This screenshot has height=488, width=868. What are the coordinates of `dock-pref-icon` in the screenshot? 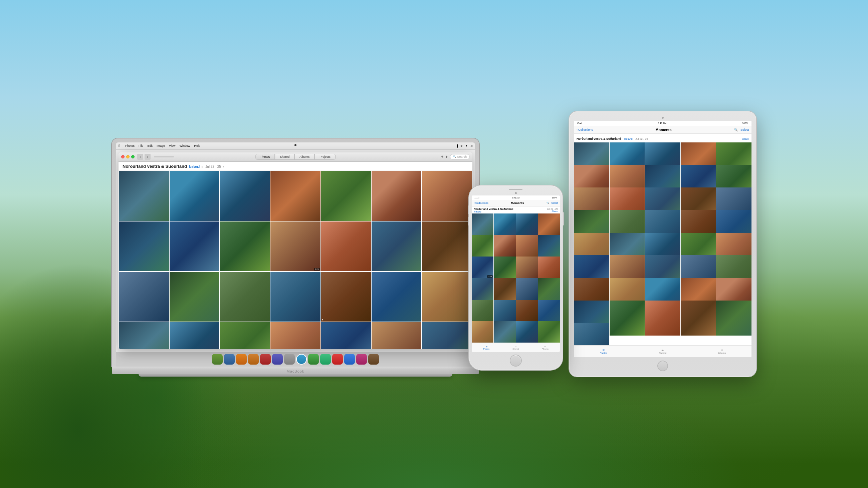 It's located at (289, 359).